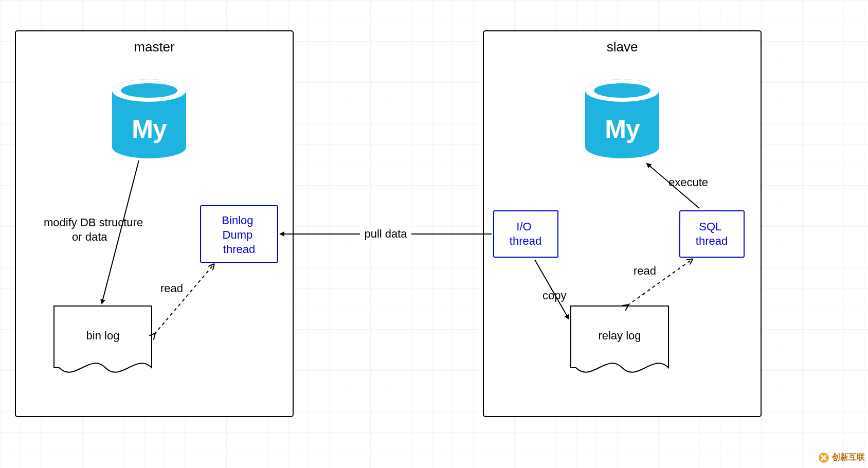 The width and height of the screenshot is (868, 468). Describe the element at coordinates (712, 234) in the screenshot. I see `sql-thread-box` at that location.